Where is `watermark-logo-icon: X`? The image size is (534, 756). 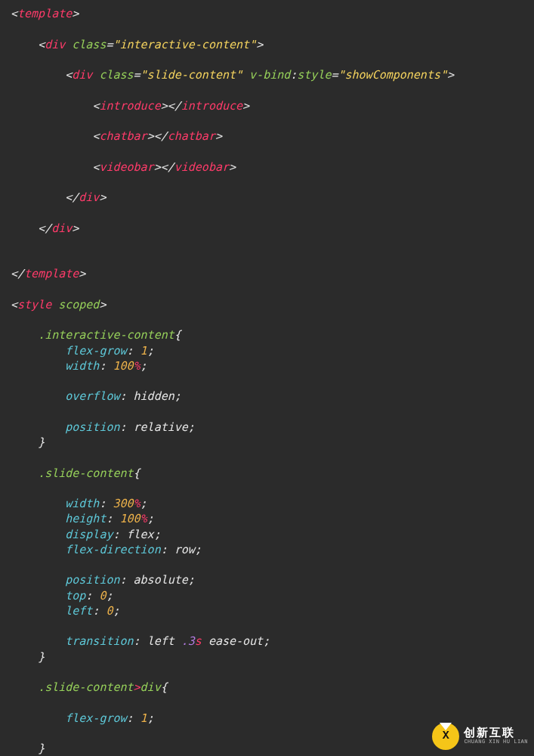
watermark-logo-icon: X is located at coordinates (446, 736).